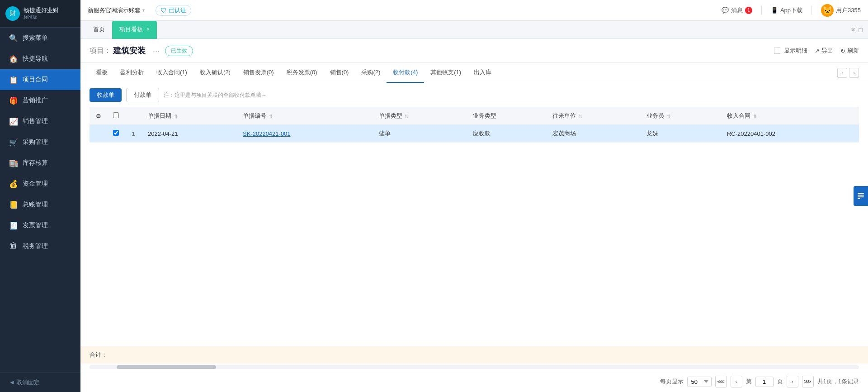  Describe the element at coordinates (143, 95) in the screenshot. I see `payment-btn: 付款单` at that location.